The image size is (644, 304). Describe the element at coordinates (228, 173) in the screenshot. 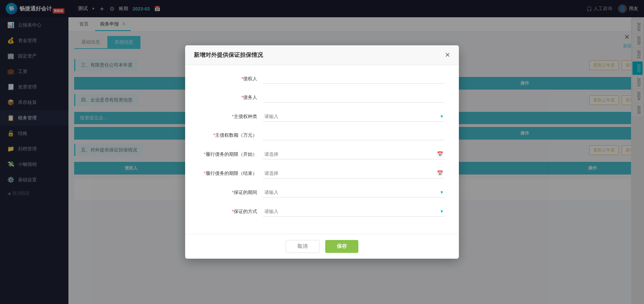

I see `label-period-end: *履行债务的期限（结束）` at that location.